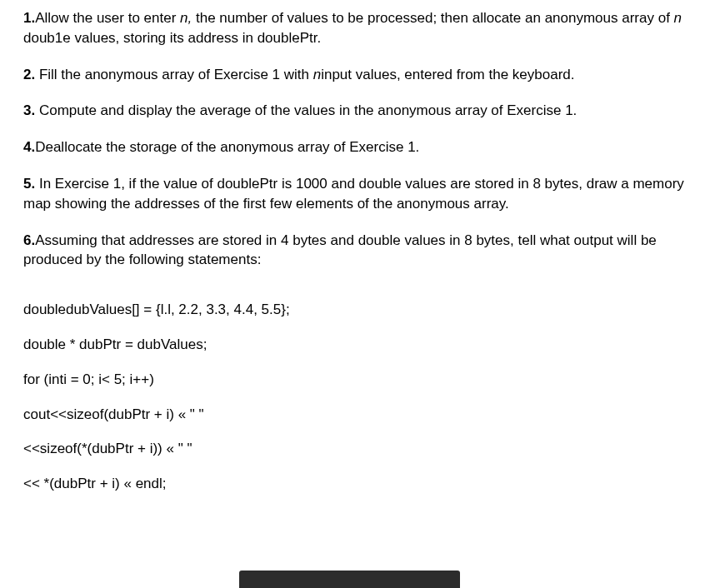  What do you see at coordinates (360, 415) in the screenshot?
I see `code-line-4: cout<<sizeof(dubPtr + i) « " "` at bounding box center [360, 415].